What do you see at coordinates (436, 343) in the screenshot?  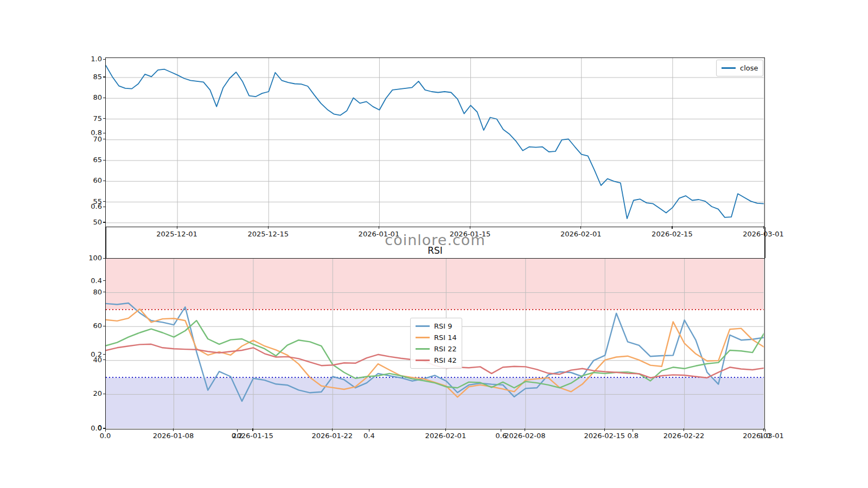 I see `legend-rsi: RSI 9RSI 14RSI 22RSI 42` at bounding box center [436, 343].